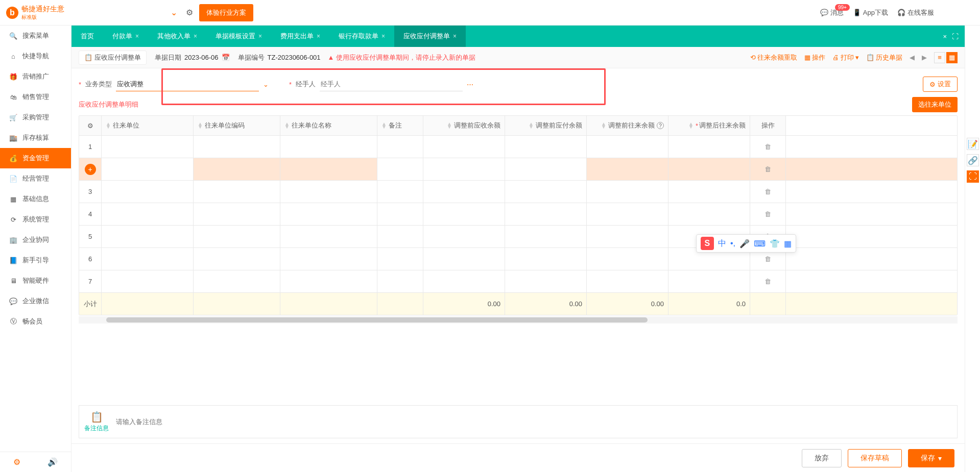 The width and height of the screenshot is (980, 472). Describe the element at coordinates (53, 462) in the screenshot. I see `sound-icon: 🔊` at that location.